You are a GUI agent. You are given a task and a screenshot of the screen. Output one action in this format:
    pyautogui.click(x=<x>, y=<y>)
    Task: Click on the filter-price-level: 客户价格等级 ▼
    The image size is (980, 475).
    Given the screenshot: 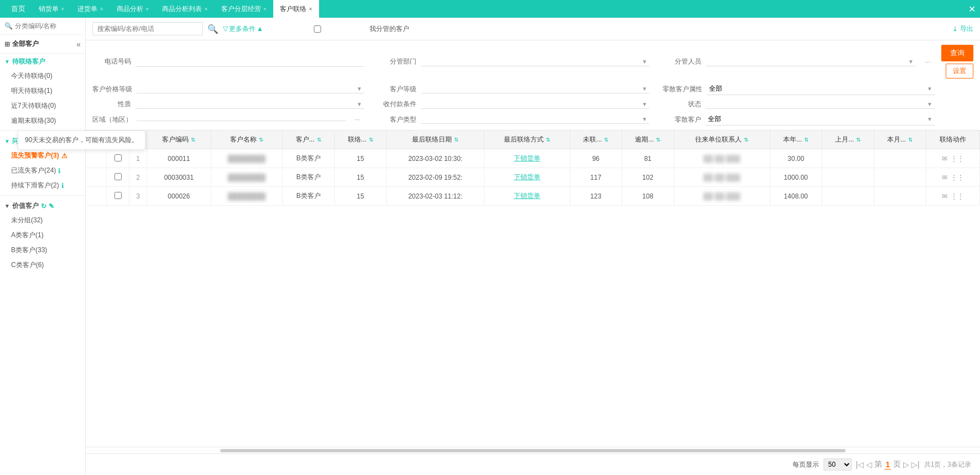 What is the action you would take?
    pyautogui.click(x=228, y=90)
    